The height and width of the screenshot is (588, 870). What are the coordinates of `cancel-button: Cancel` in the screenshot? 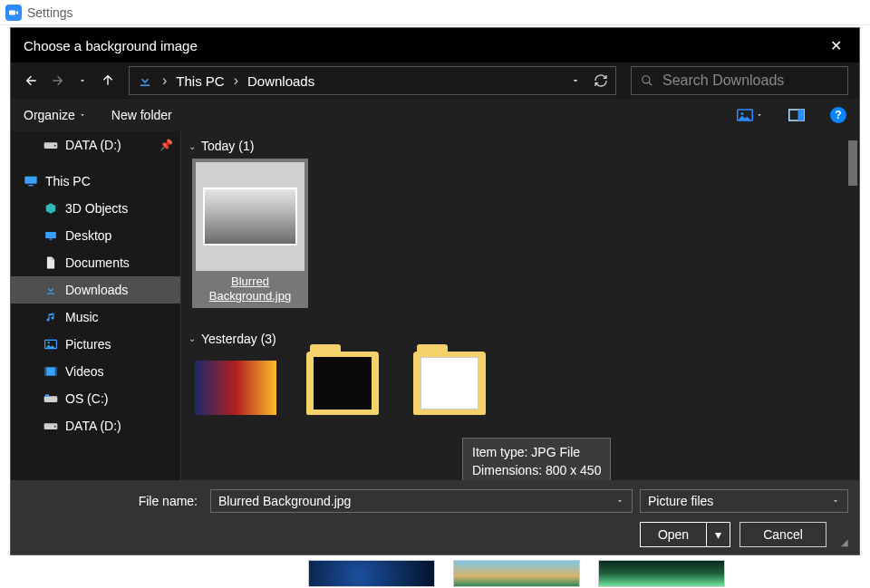 It's located at (783, 535).